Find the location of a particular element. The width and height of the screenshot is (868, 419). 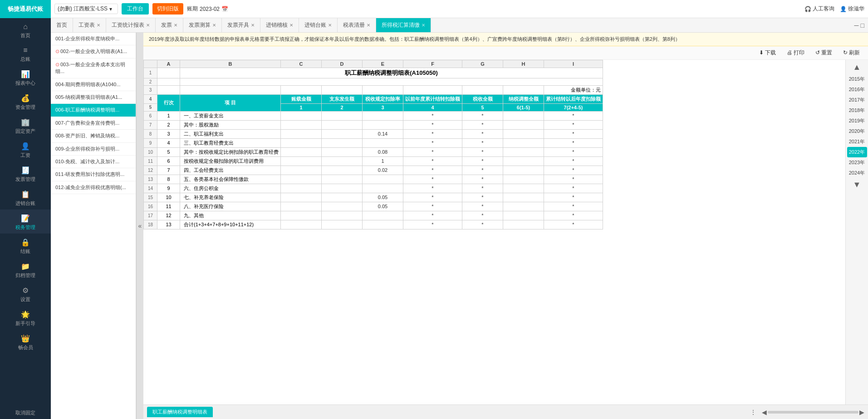

tab-payroll-stat: 工资统计报表 ✕ is located at coordinates (131, 25).